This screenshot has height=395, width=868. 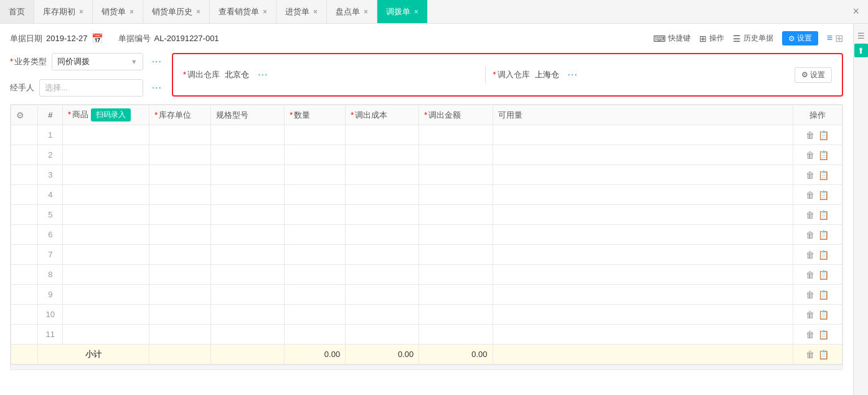 I want to click on warehouse-in-more-icon: ···, so click(x=573, y=75).